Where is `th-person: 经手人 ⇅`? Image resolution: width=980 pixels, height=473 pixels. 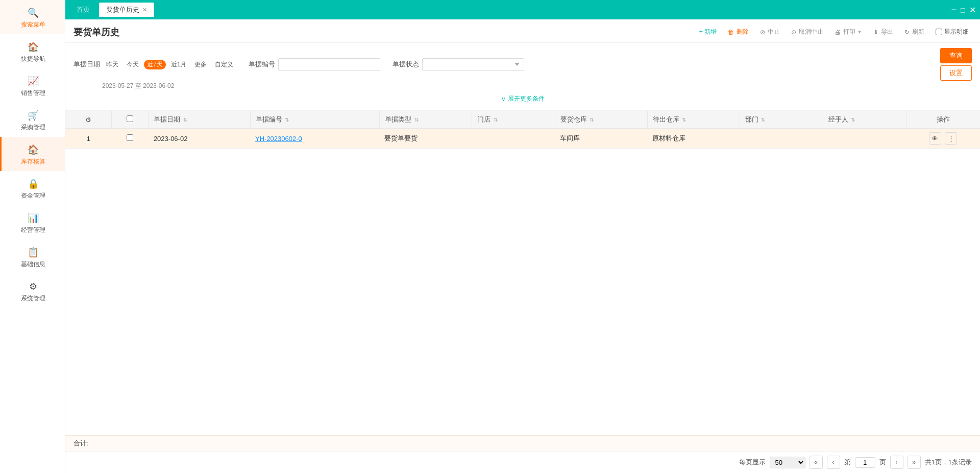 th-person: 经手人 ⇅ is located at coordinates (865, 120).